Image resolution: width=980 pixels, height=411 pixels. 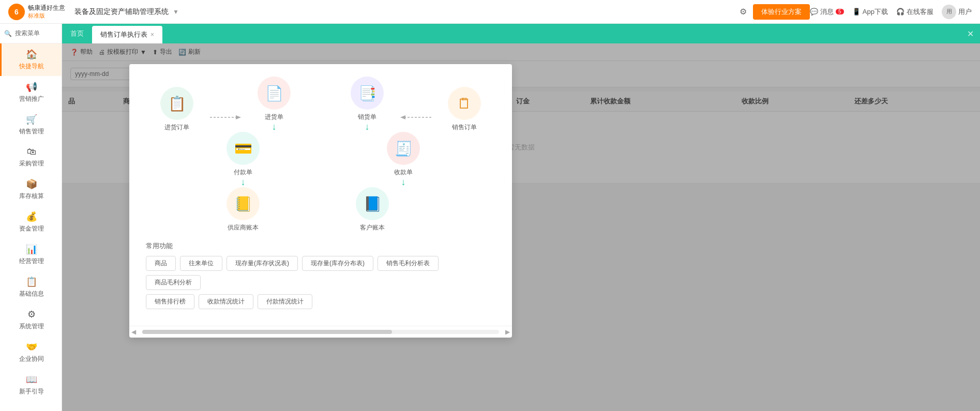 I want to click on func-btn-sales-gross: 销售毛利分析表, so click(x=408, y=264).